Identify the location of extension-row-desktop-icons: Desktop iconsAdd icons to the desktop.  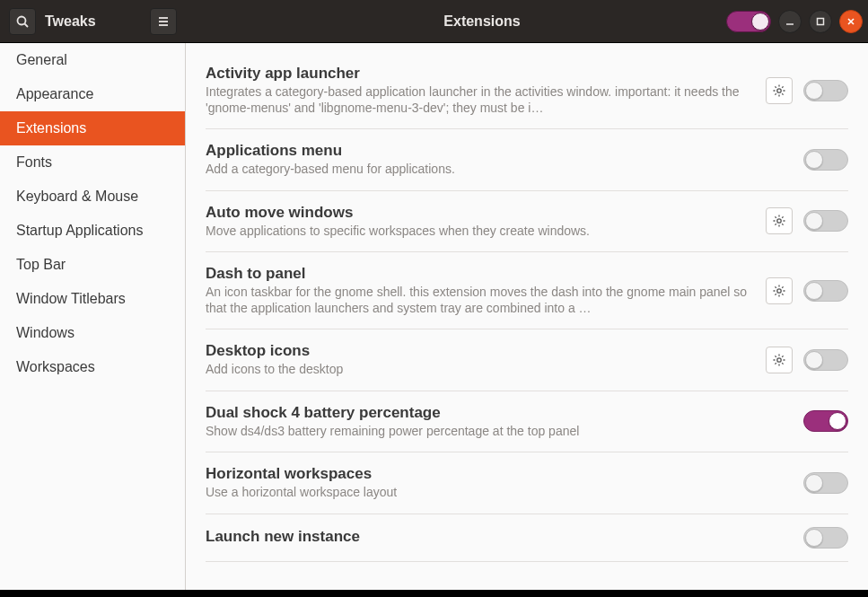
(527, 361).